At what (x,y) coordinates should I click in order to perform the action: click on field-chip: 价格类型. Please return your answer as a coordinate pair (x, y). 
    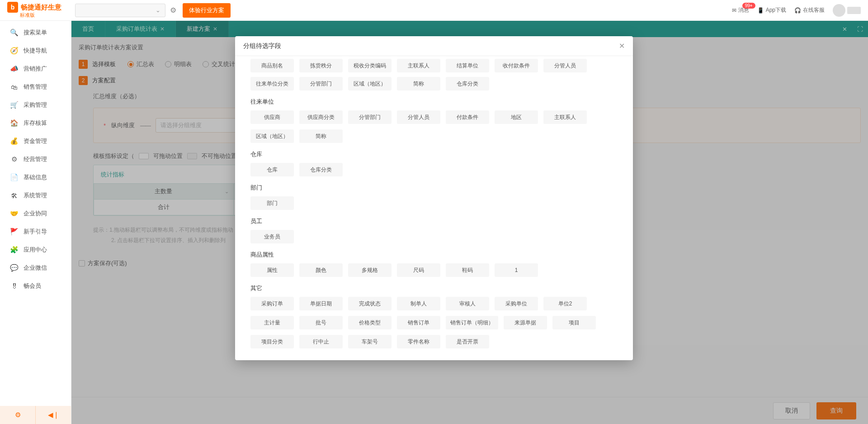
    Looking at the image, I should click on (370, 323).